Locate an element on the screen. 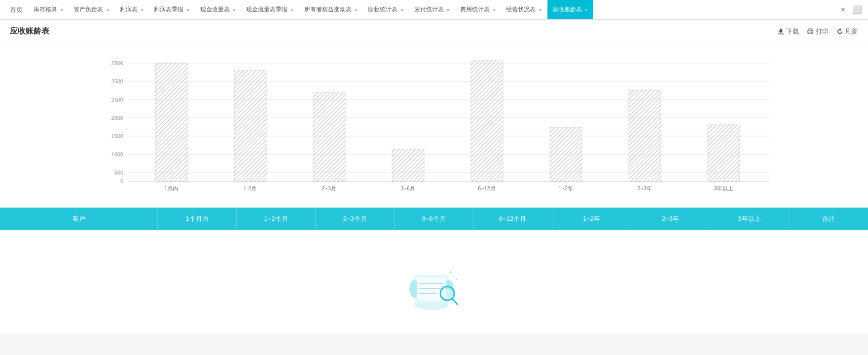  col-2-3month: 2~3个月 is located at coordinates (355, 219).